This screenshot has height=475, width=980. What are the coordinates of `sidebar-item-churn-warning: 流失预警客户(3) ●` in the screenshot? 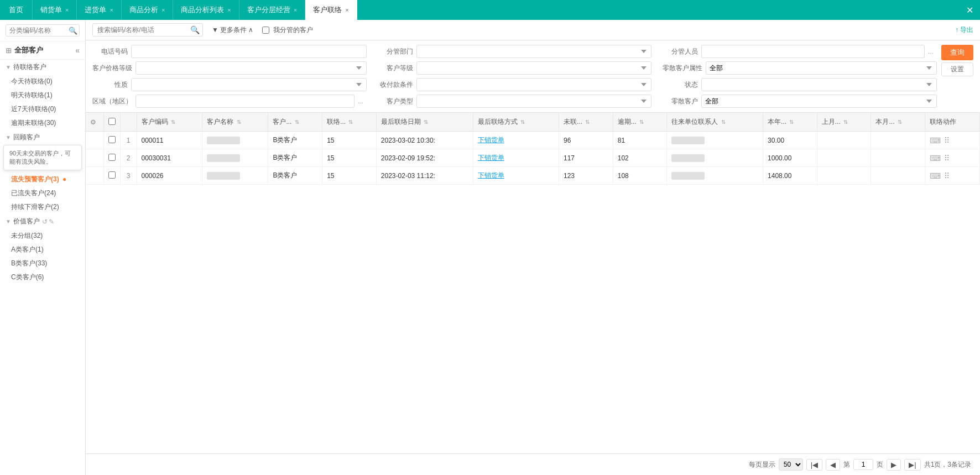 It's located at (43, 179).